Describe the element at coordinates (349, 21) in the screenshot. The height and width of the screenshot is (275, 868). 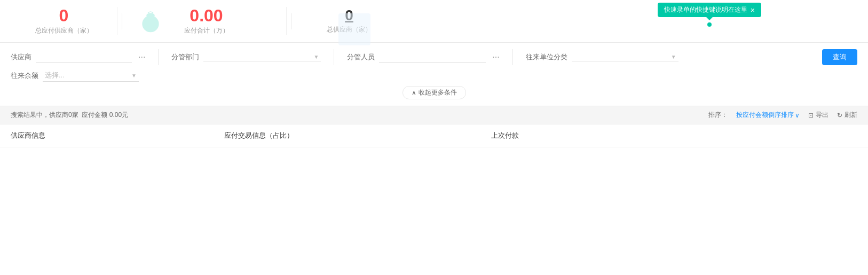
I see `stat-total-suppliers: 0 总供应商（家）` at that location.